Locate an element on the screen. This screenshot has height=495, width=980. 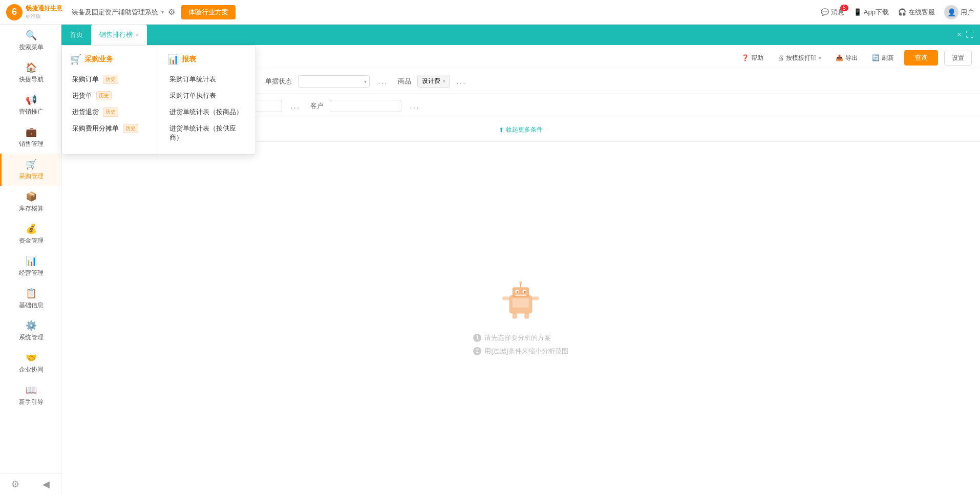
help-button: ❓ 帮助 is located at coordinates (753, 58).